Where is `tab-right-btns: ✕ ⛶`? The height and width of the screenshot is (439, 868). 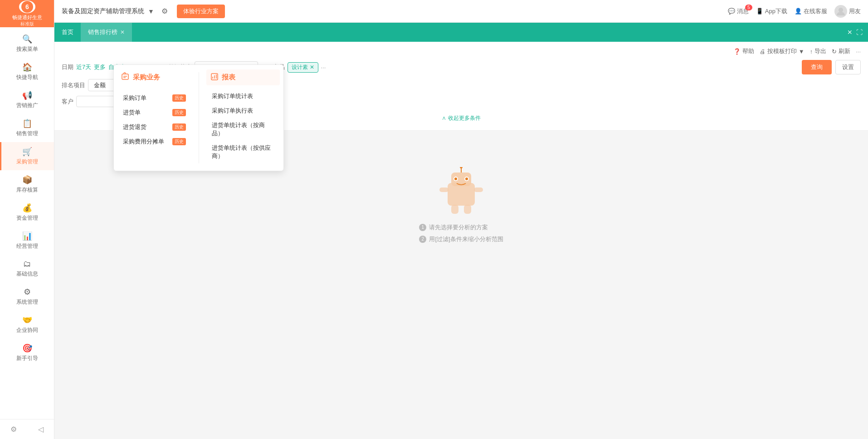 tab-right-btns: ✕ ⛶ is located at coordinates (855, 32).